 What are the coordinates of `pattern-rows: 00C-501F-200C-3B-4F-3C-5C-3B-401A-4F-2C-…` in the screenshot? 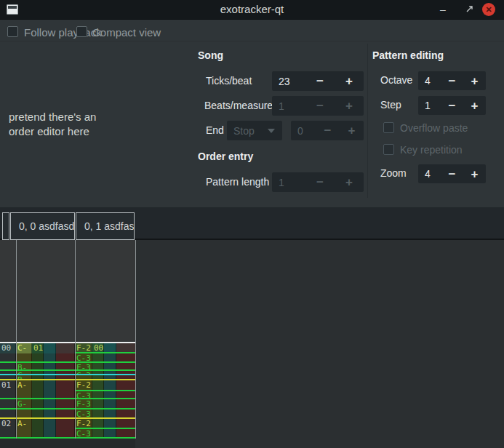 It's located at (68, 390).